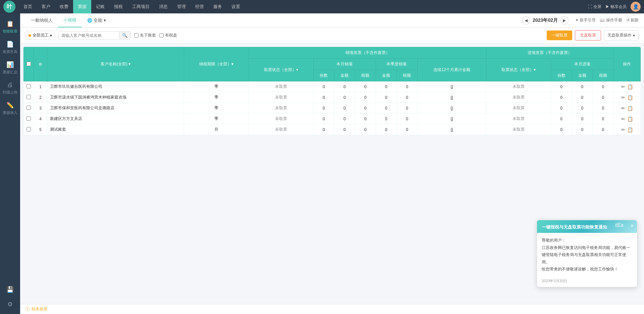  What do you see at coordinates (10, 299) in the screenshot?
I see `sidebar-bottom: 💾 ⚙` at bounding box center [10, 299].